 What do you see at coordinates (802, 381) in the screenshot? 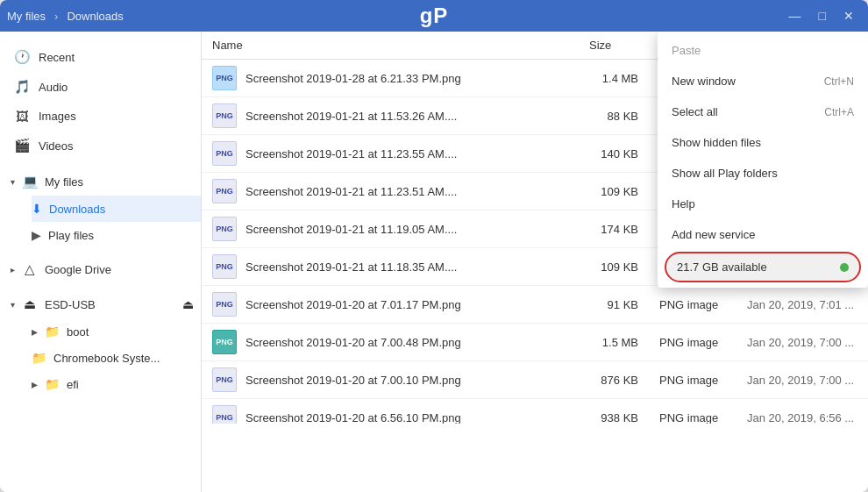
I see `file-date-8: Jan 20, 2019, 7:00 ...` at bounding box center [802, 381].